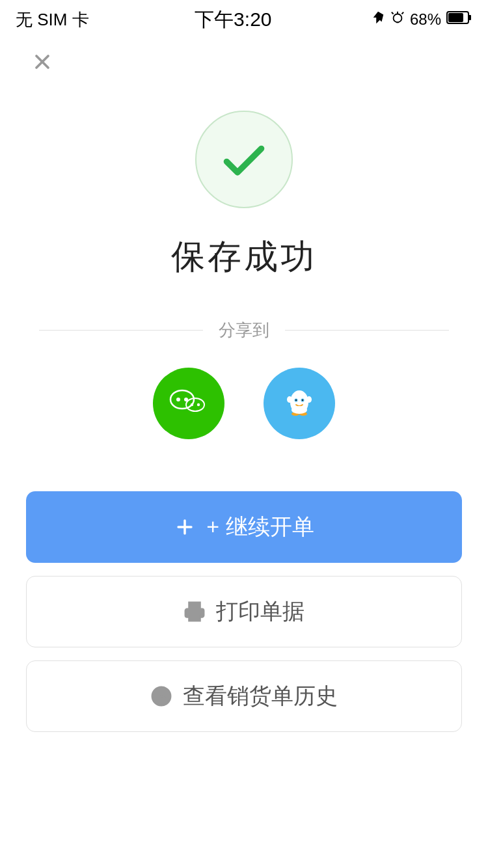 This screenshot has height=868, width=488. What do you see at coordinates (244, 696) in the screenshot?
I see `history-button: 查看销货单历史` at bounding box center [244, 696].